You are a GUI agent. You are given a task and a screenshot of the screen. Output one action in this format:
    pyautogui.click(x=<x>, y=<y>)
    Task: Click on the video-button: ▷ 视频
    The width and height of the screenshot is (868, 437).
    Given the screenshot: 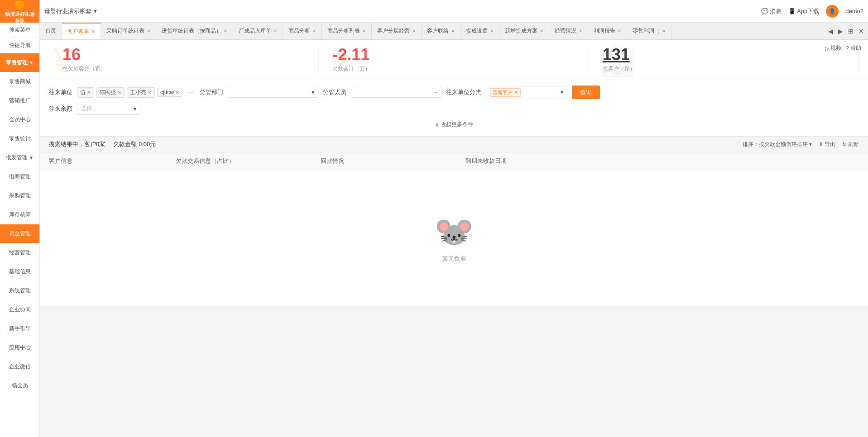 What is the action you would take?
    pyautogui.click(x=833, y=48)
    